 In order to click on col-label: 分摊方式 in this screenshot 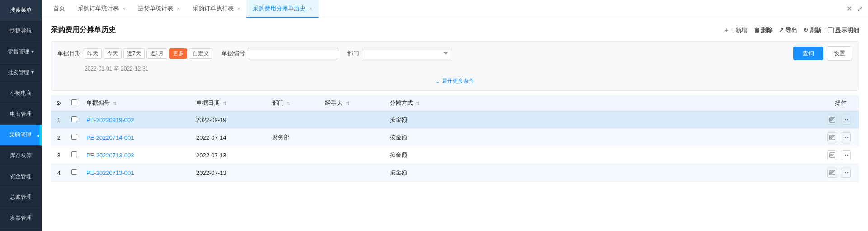, I will do `click(401, 103)`.